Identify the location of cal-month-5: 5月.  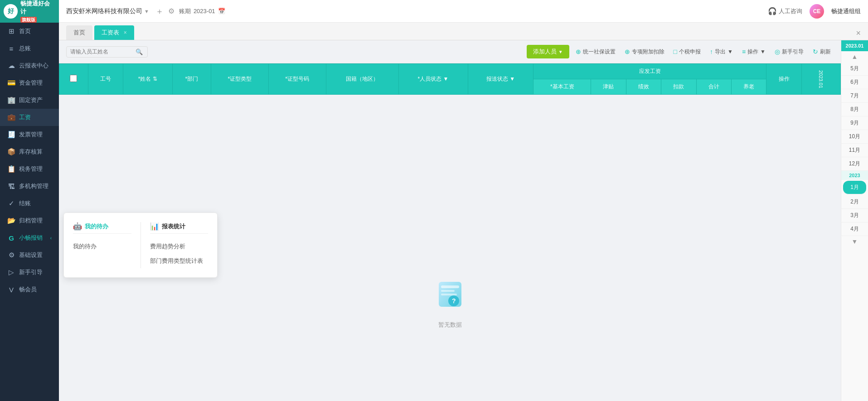
(855, 69).